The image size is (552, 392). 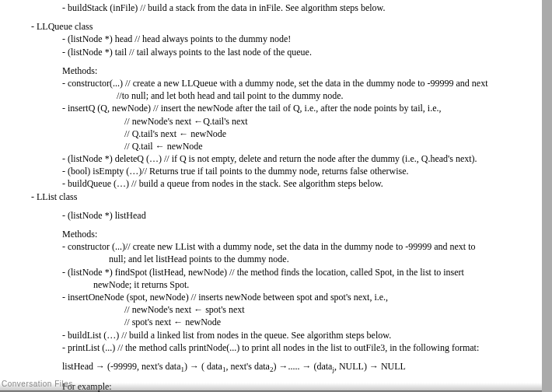 I want to click on line-forexample: For example:, so click(x=271, y=386).